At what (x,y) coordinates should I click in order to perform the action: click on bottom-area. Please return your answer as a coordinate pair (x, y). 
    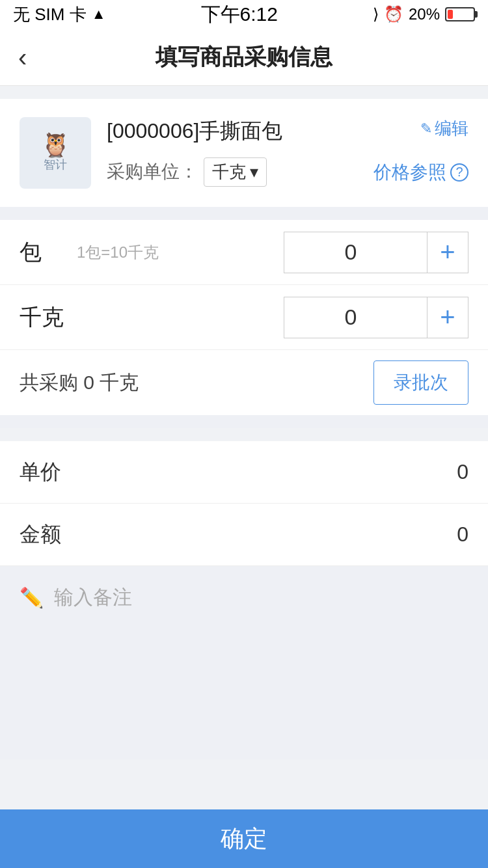
    Looking at the image, I should click on (244, 694).